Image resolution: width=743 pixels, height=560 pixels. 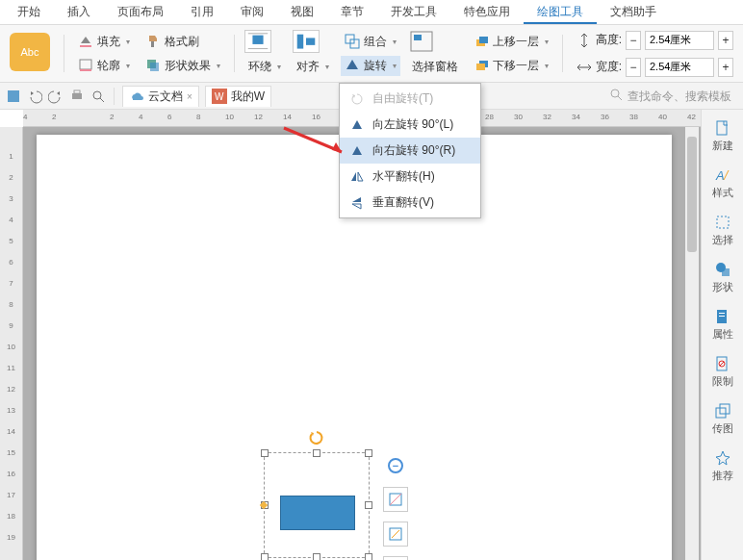 I want to click on save-icon, so click(x=13, y=96).